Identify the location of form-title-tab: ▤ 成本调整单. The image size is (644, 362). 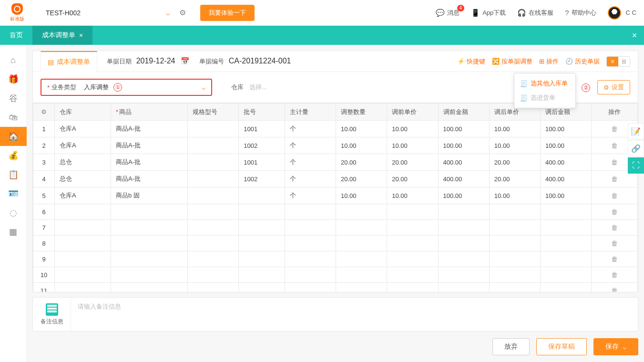
(69, 62).